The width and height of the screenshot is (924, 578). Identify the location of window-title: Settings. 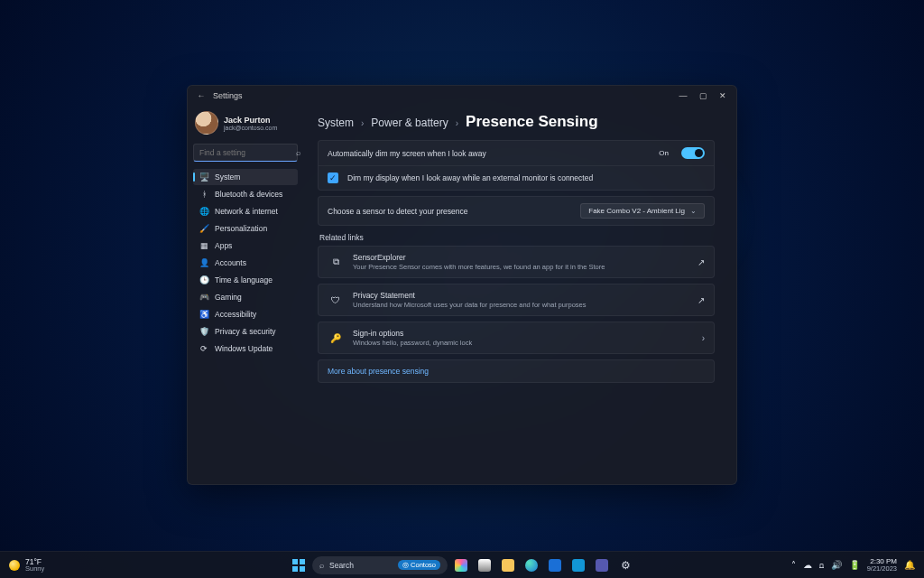
(227, 96).